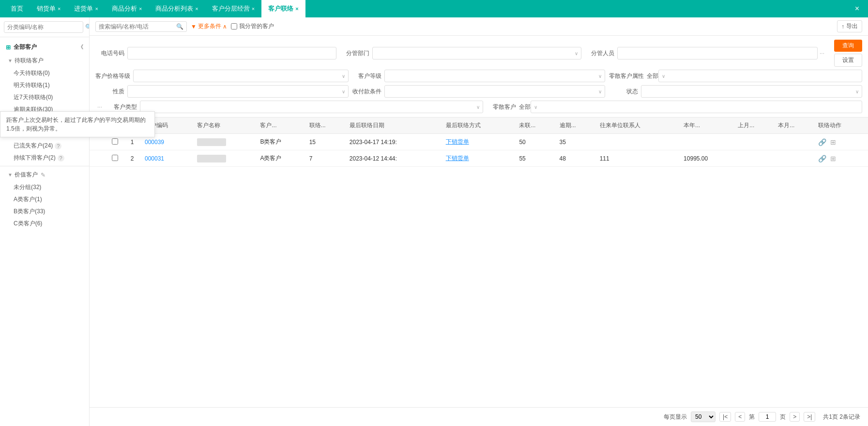 The height and width of the screenshot is (426, 868). Describe the element at coordinates (326, 126) in the screenshot. I see `col-contact-header: 联络...` at that location.